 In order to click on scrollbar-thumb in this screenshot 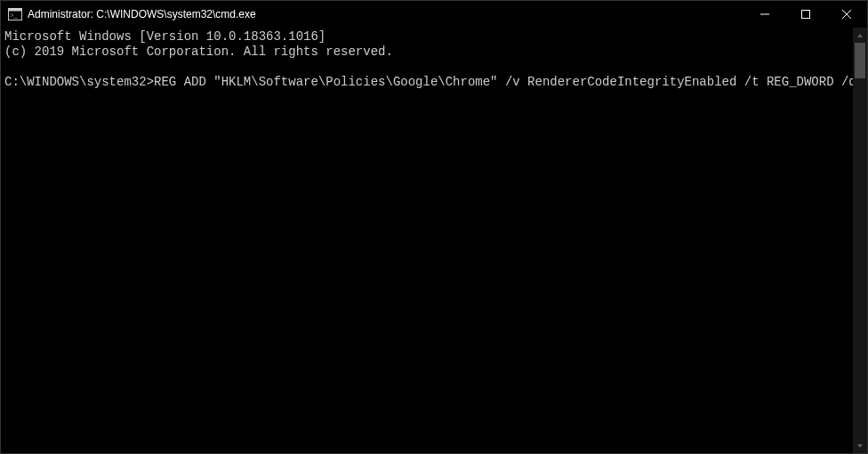, I will do `click(860, 61)`.